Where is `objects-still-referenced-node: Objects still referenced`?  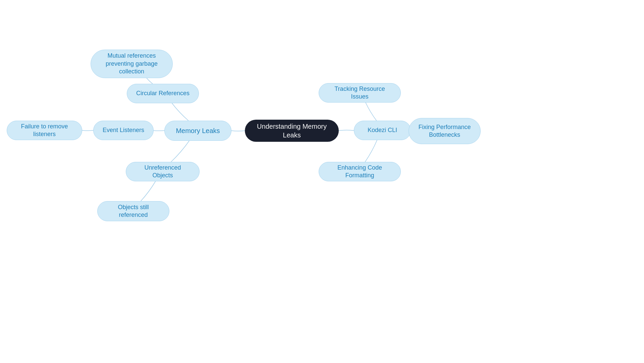 objects-still-referenced-node: Objects still referenced is located at coordinates (133, 211).